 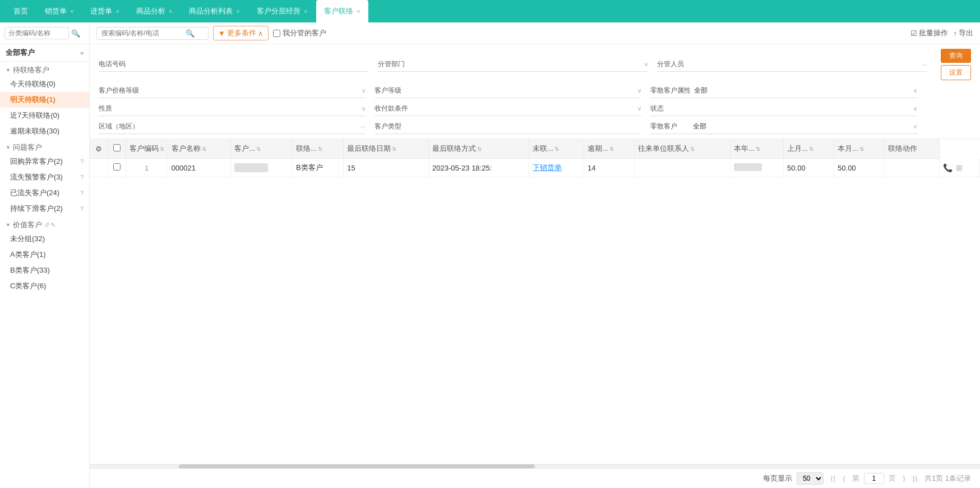 I want to click on th-settings: ⚙, so click(x=99, y=149).